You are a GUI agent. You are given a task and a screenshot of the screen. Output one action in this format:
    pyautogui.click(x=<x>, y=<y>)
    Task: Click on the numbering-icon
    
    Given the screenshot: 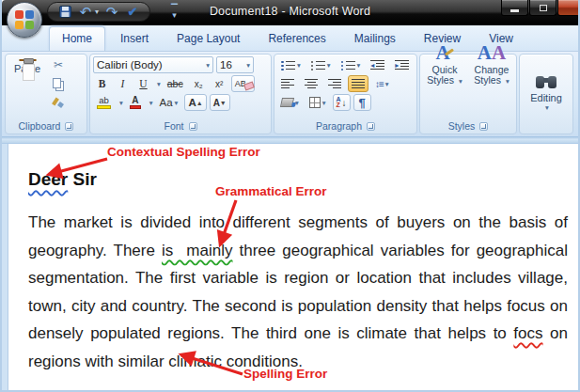 What is the action you would take?
    pyautogui.click(x=318, y=66)
    